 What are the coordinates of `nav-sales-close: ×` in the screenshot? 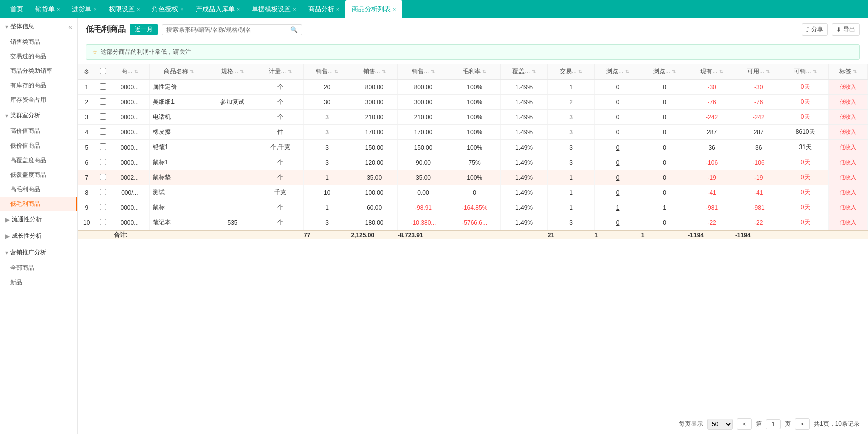 It's located at (58, 9).